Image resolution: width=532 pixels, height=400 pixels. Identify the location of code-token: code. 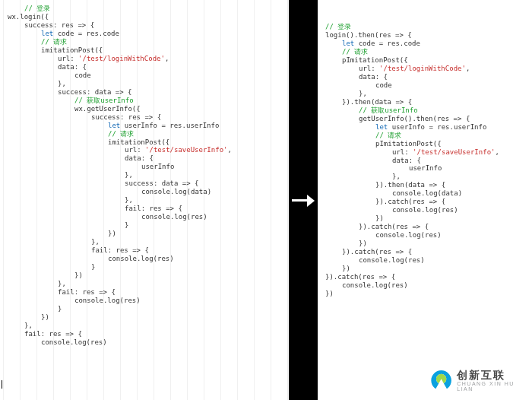
(384, 85).